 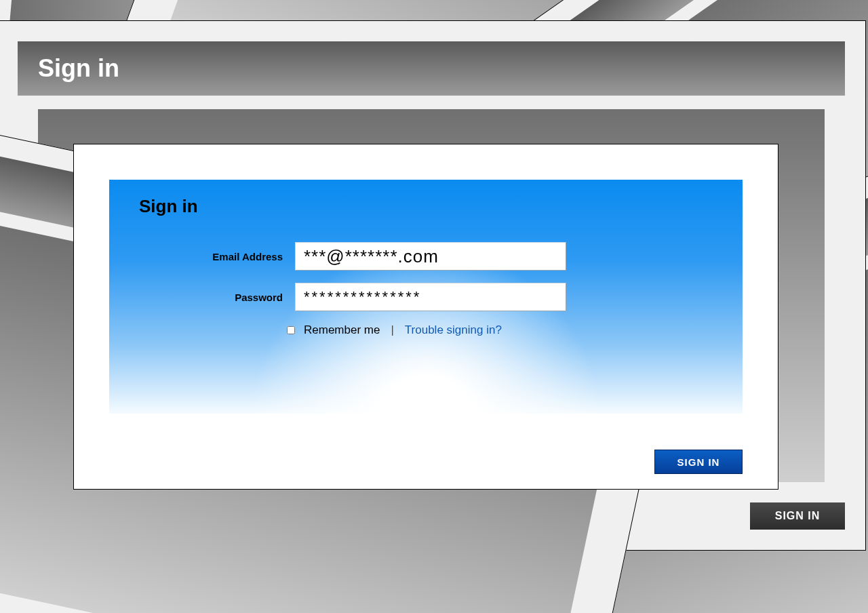 What do you see at coordinates (426, 290) in the screenshot?
I see `signin-form: Email Address Password Remember me | Tro…` at bounding box center [426, 290].